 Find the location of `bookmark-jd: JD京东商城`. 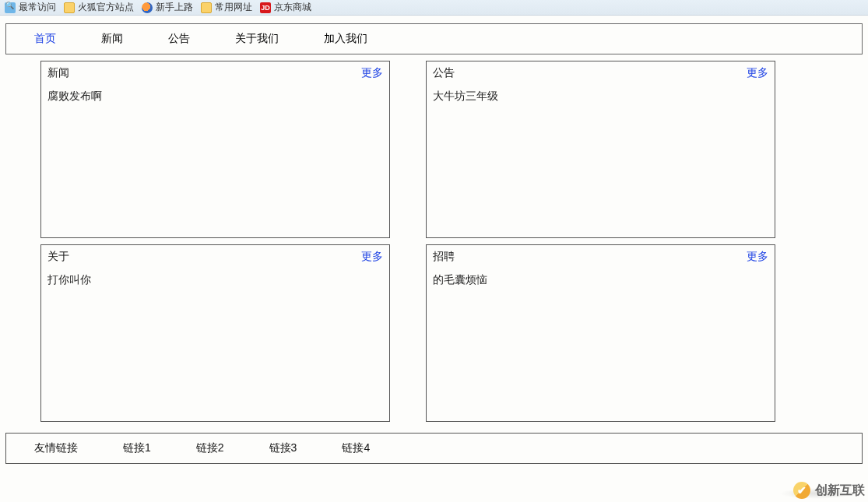

bookmark-jd: JD京东商城 is located at coordinates (286, 8).